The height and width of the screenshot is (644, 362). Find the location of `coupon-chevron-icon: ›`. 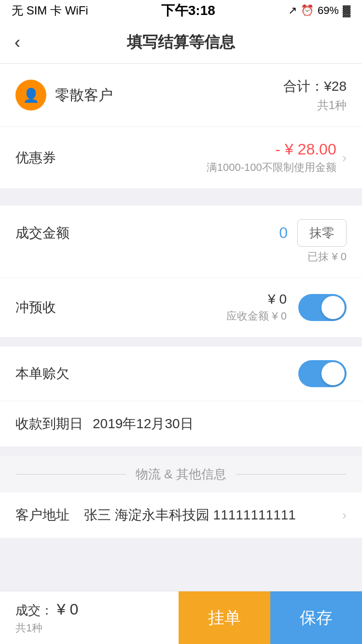

coupon-chevron-icon: › is located at coordinates (345, 158).